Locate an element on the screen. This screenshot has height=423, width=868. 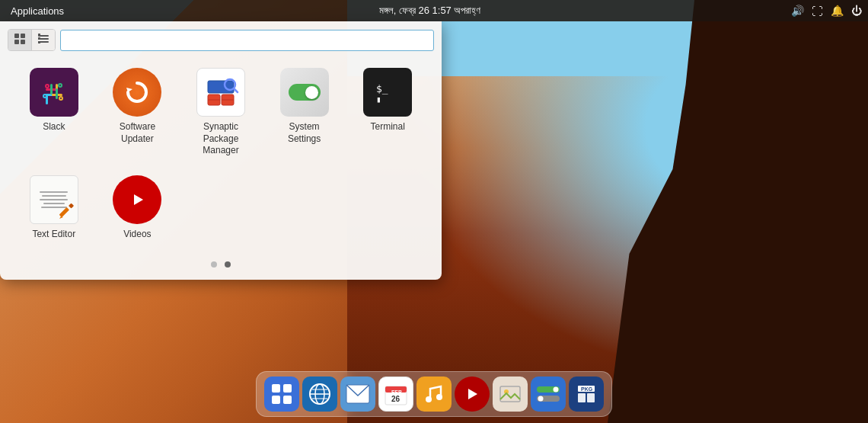
taskbar-center: মঙ্গল, ফেব্র 26 1:57 অপরাহ্ণ is located at coordinates (430, 11).